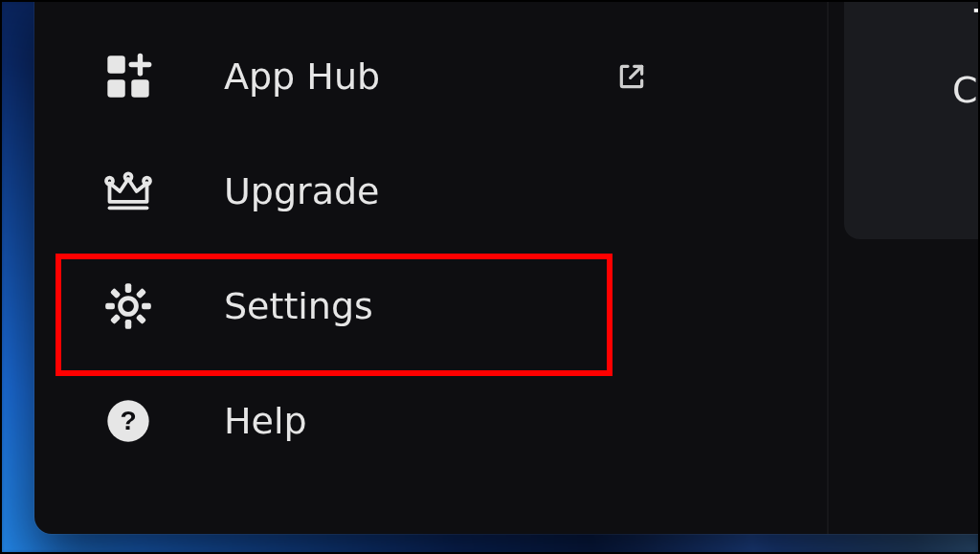 The width and height of the screenshot is (980, 554). Describe the element at coordinates (456, 306) in the screenshot. I see `sidebar-item-label: Settings` at that location.